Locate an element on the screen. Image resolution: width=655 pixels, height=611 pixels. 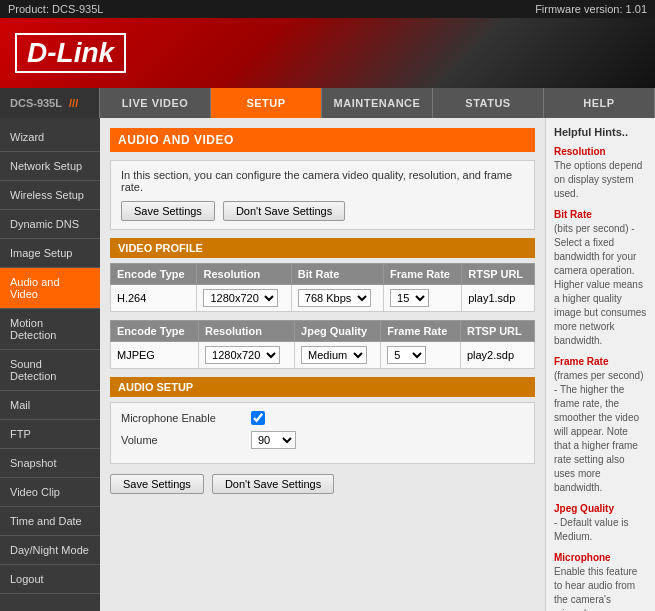
framerate-dropdown-2: 5 10 15 is located at coordinates (406, 355).